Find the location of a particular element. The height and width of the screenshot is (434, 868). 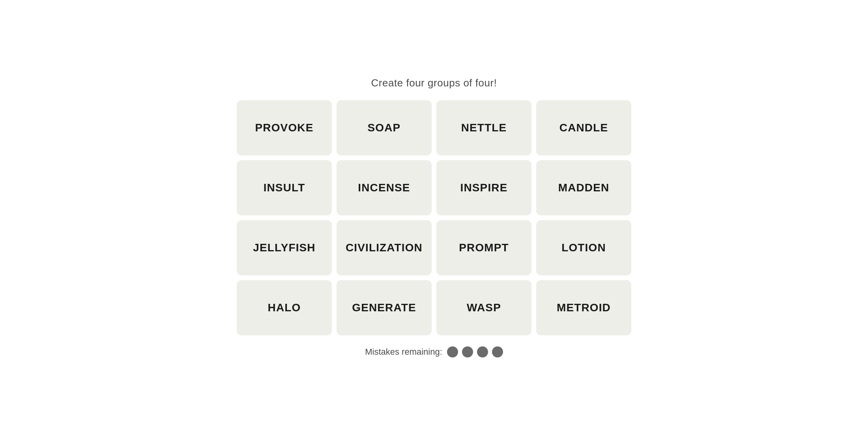

tile-madden: MADDEN is located at coordinates (584, 188).